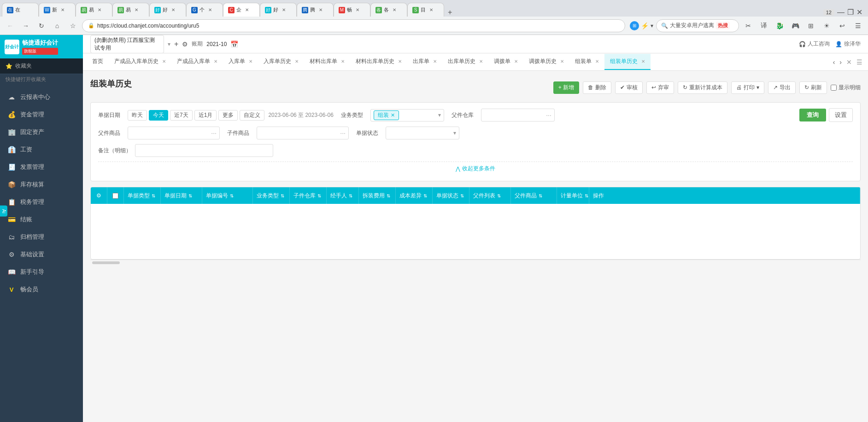 Image resolution: width=868 pixels, height=422 pixels. Describe the element at coordinates (57, 10) in the screenshot. I see `browser-tab-2: W 新 ✕` at that location.